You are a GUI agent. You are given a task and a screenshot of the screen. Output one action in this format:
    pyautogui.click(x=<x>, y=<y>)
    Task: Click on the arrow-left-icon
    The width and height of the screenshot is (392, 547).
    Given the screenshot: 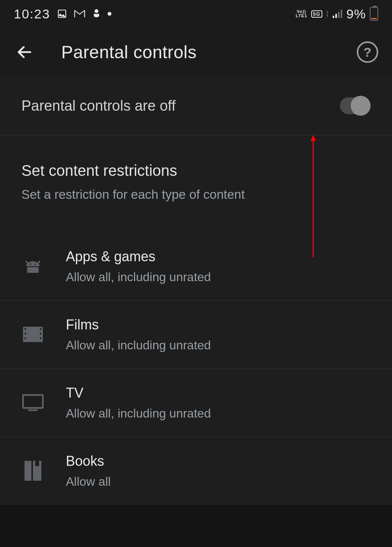 What is the action you would take?
    pyautogui.click(x=24, y=52)
    